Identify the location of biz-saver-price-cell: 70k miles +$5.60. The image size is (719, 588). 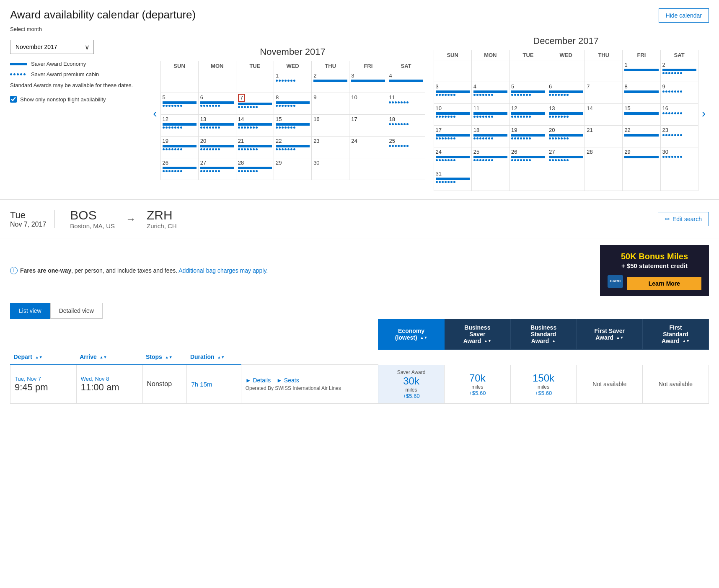
(477, 384).